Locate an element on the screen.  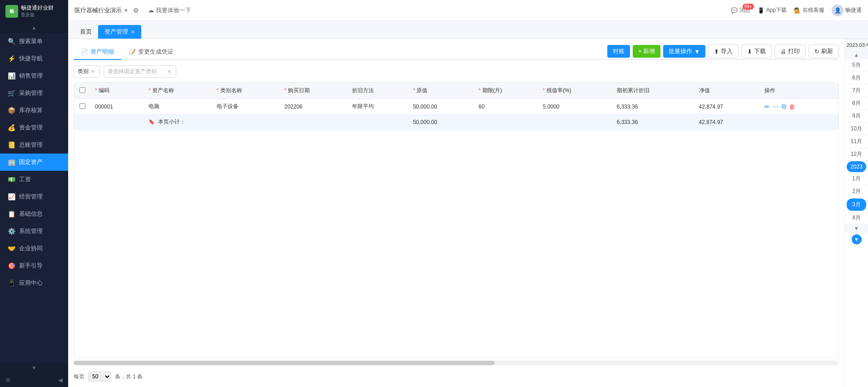
reconcile-button: 对账 is located at coordinates (619, 51).